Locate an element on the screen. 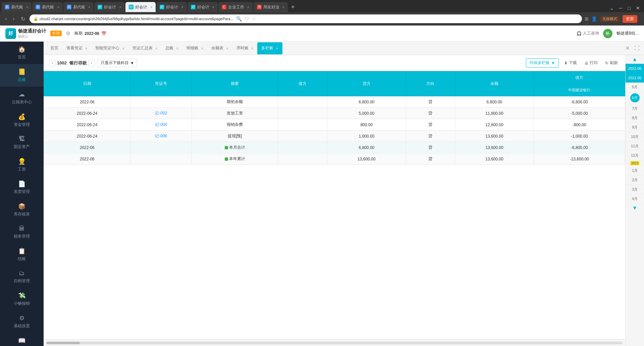 This screenshot has height=346, width=644. date-item-mar-2023: 3月 is located at coordinates (635, 190).